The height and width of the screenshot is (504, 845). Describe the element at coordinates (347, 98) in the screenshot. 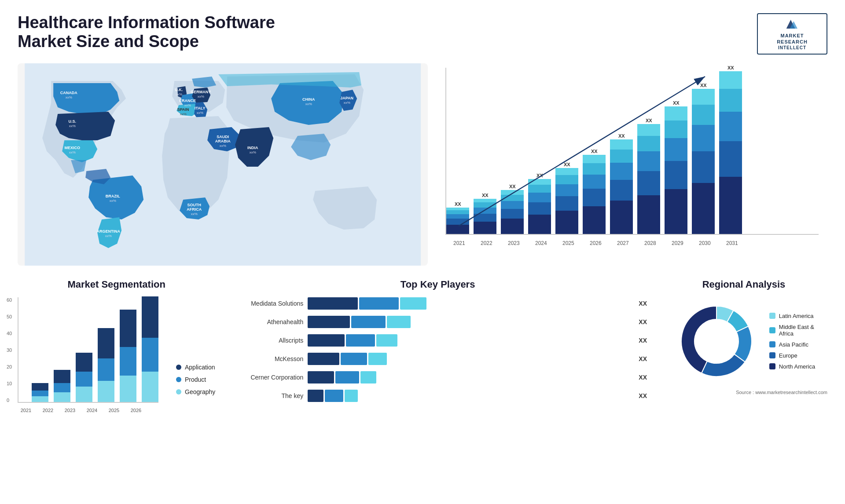

I see `svg-text: JAPAN` at that location.